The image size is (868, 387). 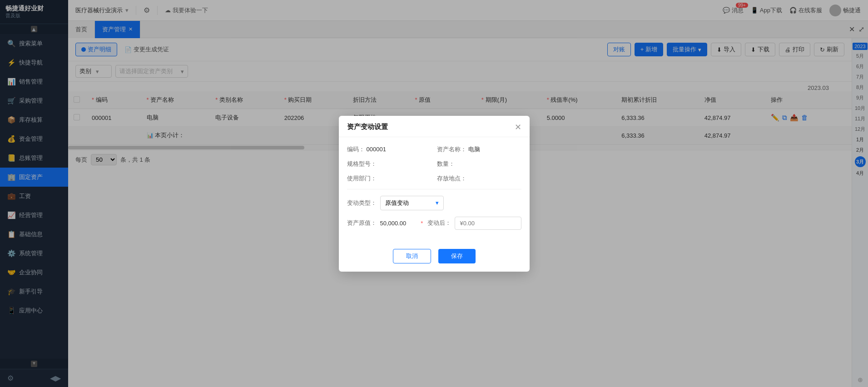 I want to click on modal-quantity-label: 数量：, so click(x=446, y=164).